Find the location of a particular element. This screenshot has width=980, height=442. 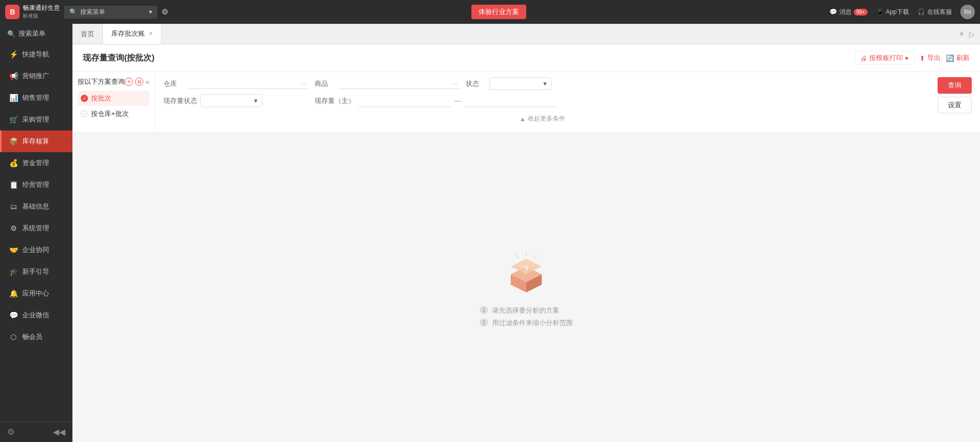

sidebar-search-label: 搜索菜单 is located at coordinates (32, 34).